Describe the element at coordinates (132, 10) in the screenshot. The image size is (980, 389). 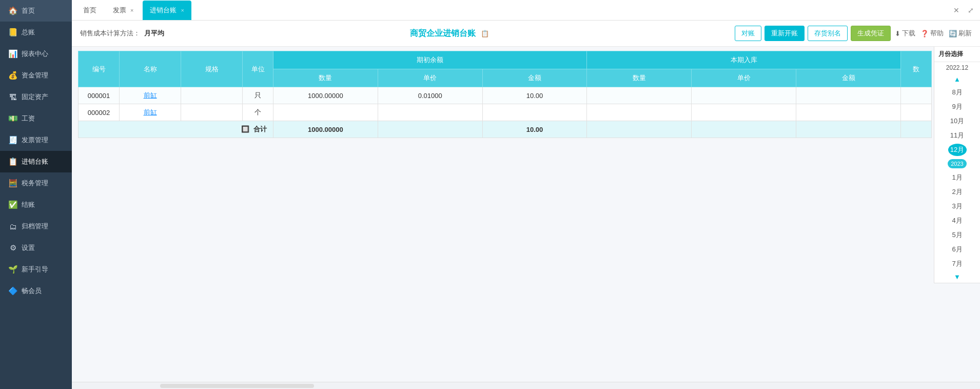
I see `tab-invoice-close: ×` at that location.